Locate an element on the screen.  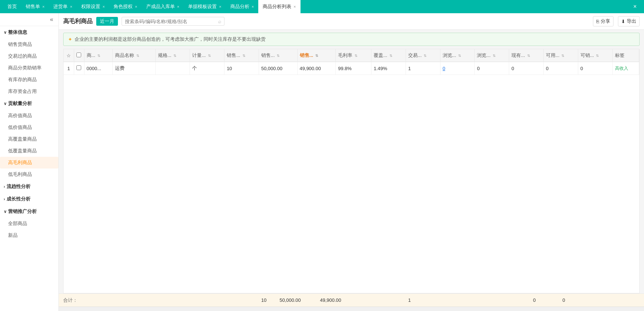
page-title: 高毛利商品 is located at coordinates (78, 21).